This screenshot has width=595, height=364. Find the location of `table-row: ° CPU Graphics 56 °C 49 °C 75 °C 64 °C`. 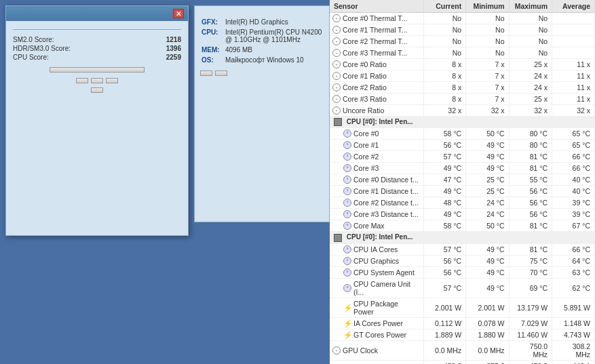

table-row: ° CPU Graphics 56 °C 49 °C 75 °C 64 °C is located at coordinates (463, 260).